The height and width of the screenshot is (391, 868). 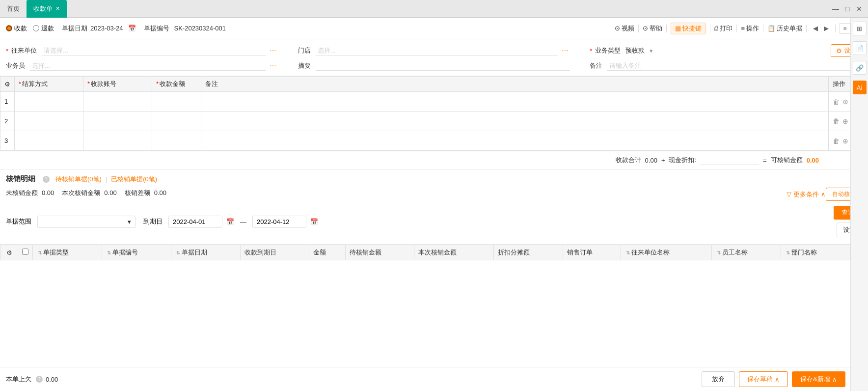 I want to click on current-total-value: 0.00, so click(x=52, y=379).